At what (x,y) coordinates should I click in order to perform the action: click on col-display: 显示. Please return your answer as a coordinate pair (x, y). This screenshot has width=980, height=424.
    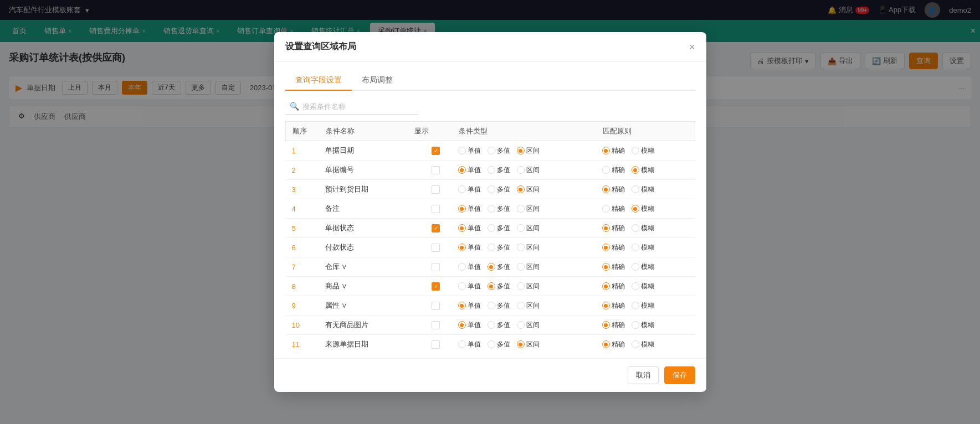
    Looking at the image, I should click on (437, 131).